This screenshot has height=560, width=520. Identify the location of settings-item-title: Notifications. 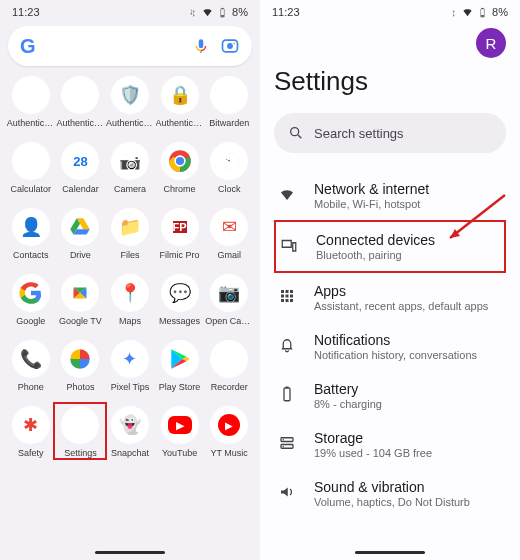
(396, 340).